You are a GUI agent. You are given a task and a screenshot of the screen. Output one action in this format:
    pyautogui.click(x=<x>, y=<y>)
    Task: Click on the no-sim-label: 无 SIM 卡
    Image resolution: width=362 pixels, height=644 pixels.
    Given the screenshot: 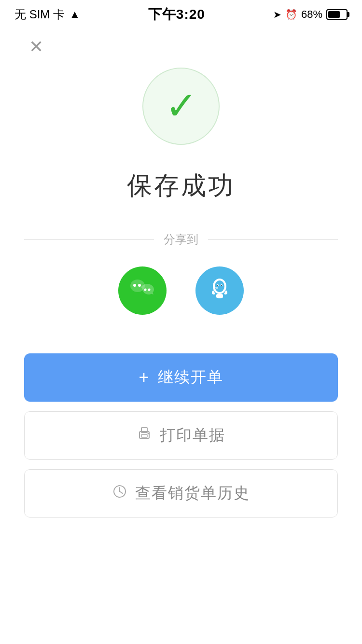 What is the action you would take?
    pyautogui.click(x=40, y=14)
    